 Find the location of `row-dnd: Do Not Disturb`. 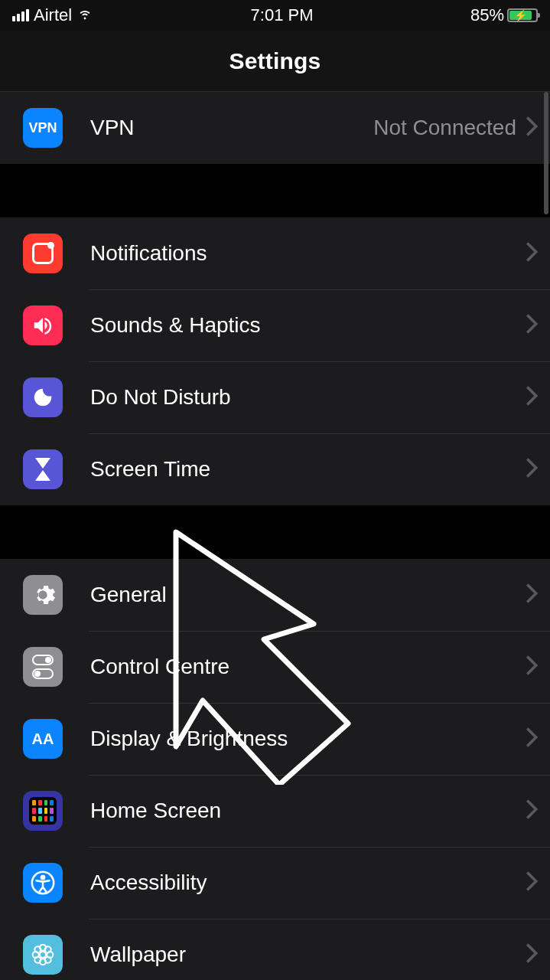

row-dnd: Do Not Disturb is located at coordinates (275, 397).